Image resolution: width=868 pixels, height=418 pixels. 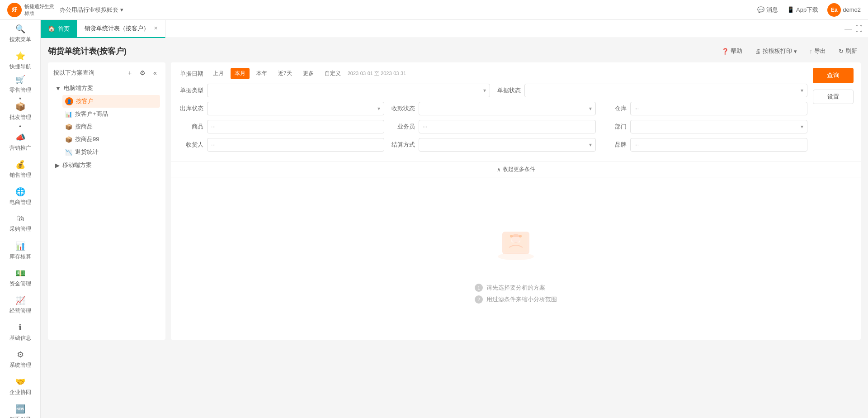 I want to click on customer-icon: 👤, so click(x=69, y=101).